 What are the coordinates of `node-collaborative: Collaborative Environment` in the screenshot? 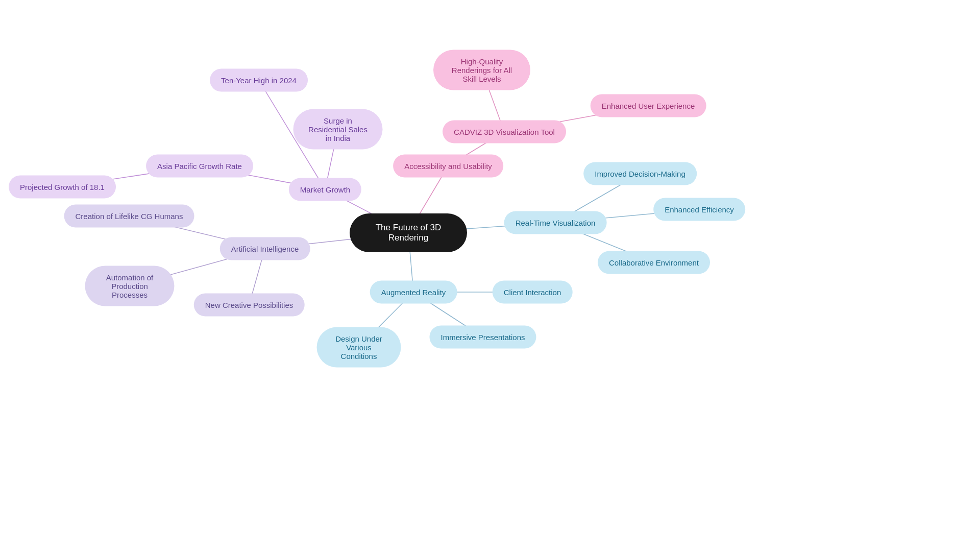 It's located at (654, 262).